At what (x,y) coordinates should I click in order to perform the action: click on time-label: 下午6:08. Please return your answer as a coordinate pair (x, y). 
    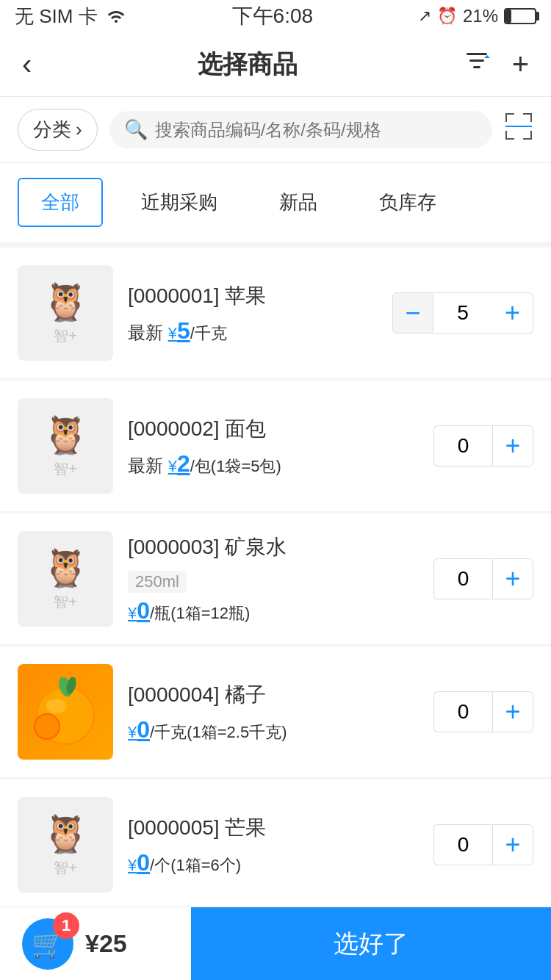
    Looking at the image, I should click on (273, 16).